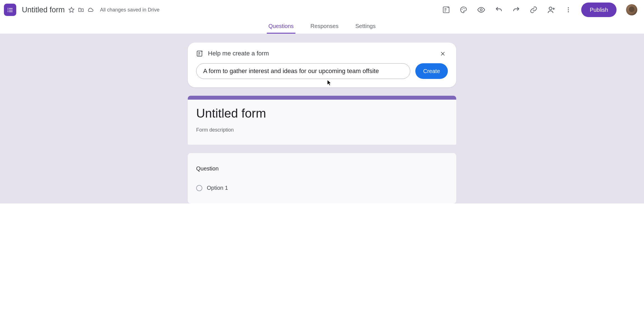  I want to click on editor-tabs: Questions Responses Settings, so click(322, 27).